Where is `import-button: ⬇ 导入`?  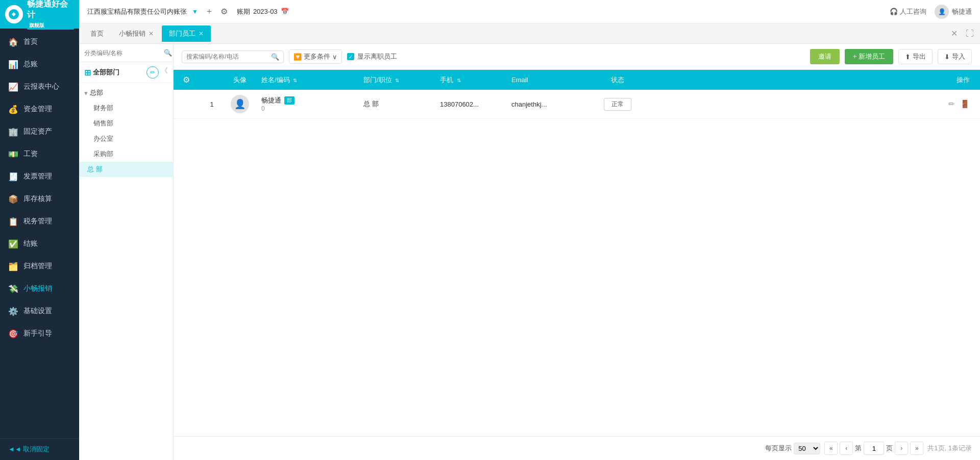
import-button: ⬇ 导入 is located at coordinates (954, 57).